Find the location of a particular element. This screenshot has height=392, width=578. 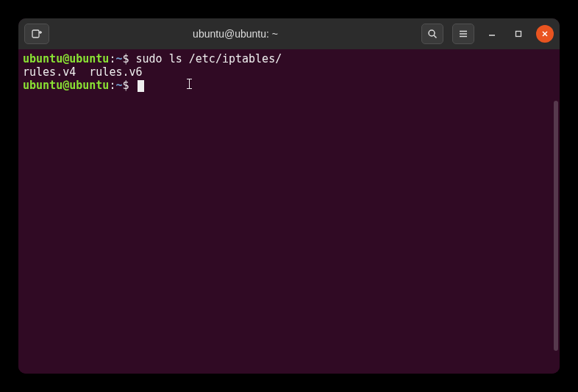

minimize-button is located at coordinates (492, 34).